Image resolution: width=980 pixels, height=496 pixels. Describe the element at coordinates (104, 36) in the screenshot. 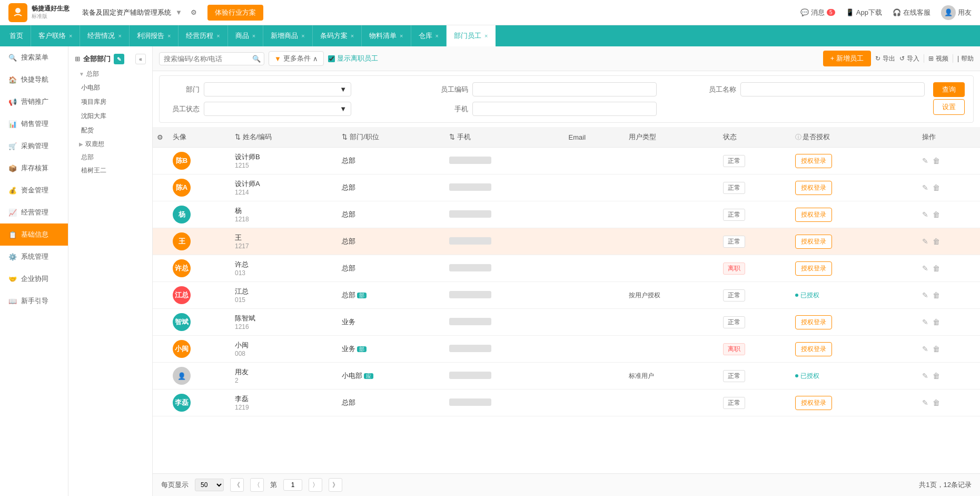

I see `nav-tab-经营情况: 经营情况×` at that location.